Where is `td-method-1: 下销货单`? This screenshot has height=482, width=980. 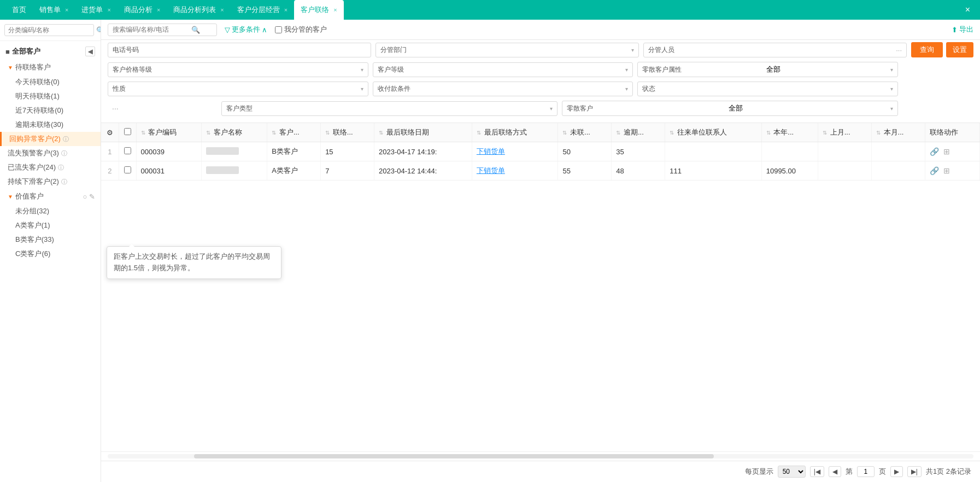 td-method-1: 下销货单 is located at coordinates (515, 171).